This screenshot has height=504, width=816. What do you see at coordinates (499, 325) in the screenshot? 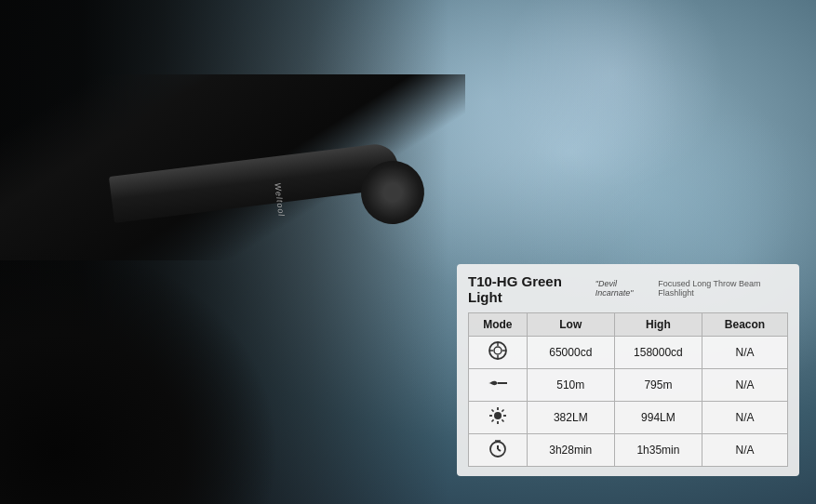
I see `header-mode: Mode` at bounding box center [499, 325].